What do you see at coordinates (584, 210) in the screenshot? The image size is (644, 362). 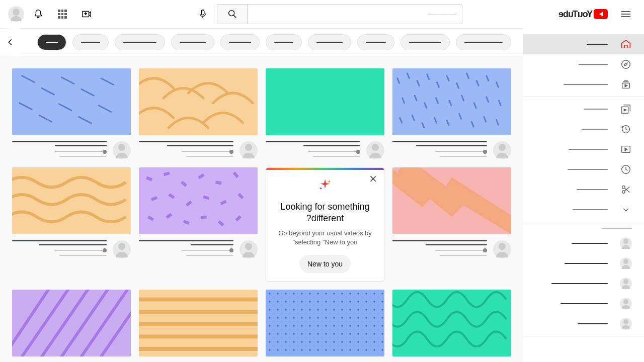 I see `sidebar-item-show-more` at bounding box center [584, 210].